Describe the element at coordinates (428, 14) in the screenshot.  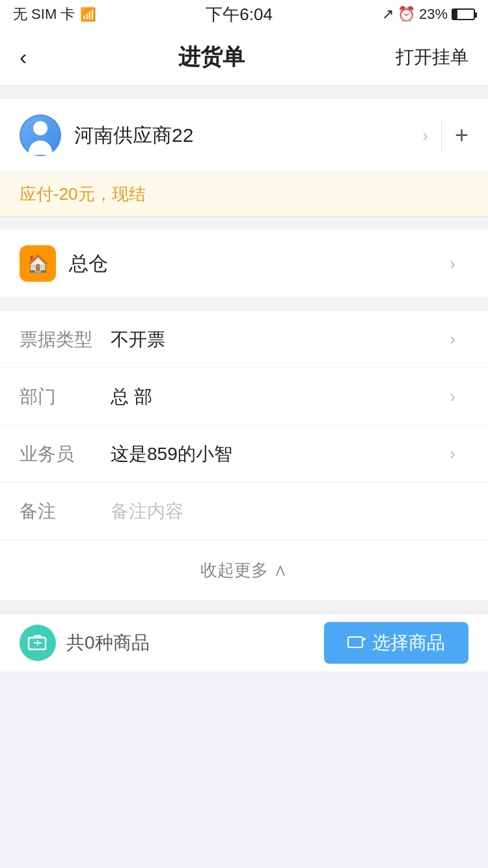
I see `status-right: ↗ ⏰ 23%` at that location.